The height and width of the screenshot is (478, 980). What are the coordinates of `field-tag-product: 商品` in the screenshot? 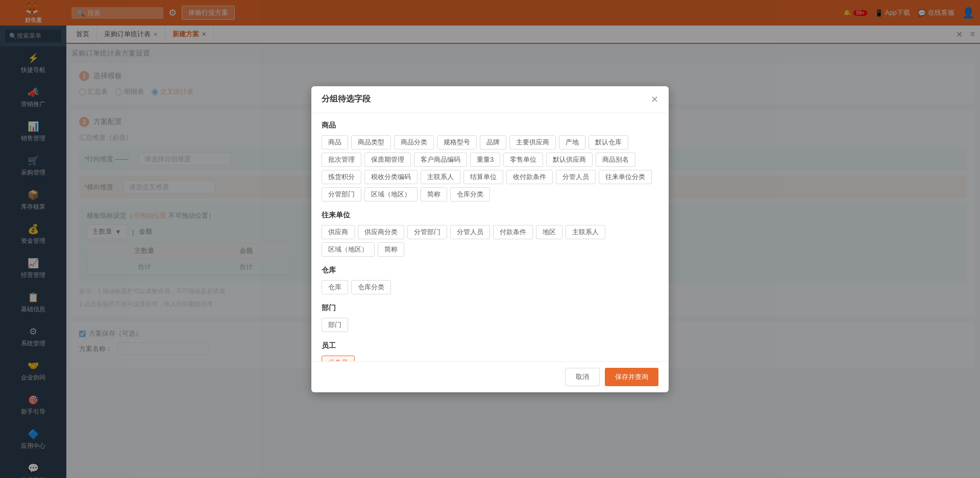 It's located at (335, 142).